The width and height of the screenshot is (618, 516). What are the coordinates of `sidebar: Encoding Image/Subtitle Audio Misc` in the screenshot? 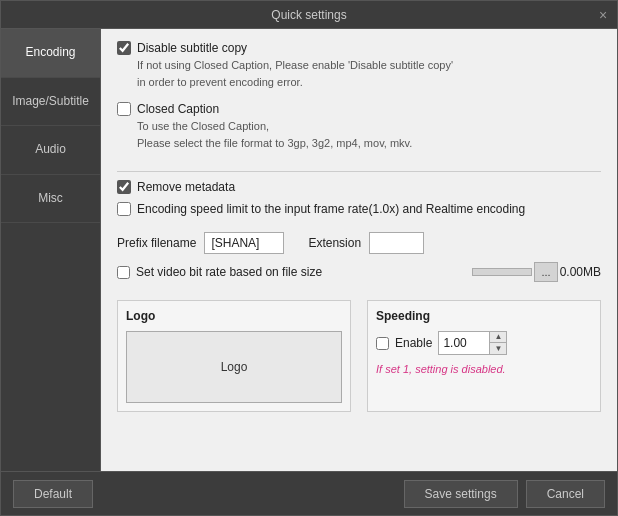 It's located at (51, 250).